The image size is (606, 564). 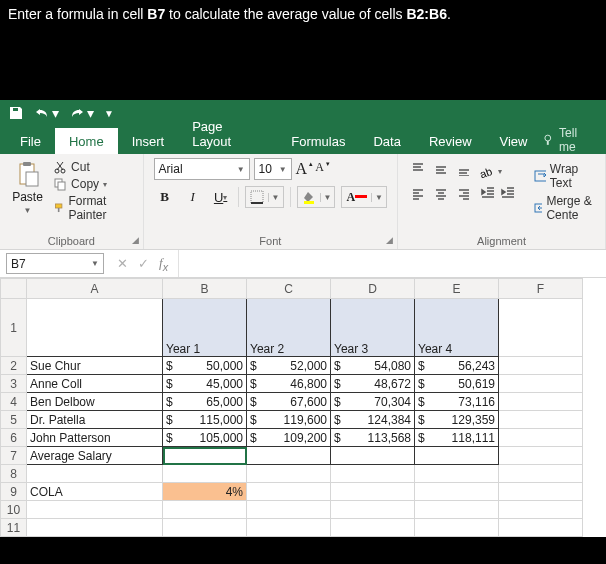 I want to click on paste-button: Paste ▼, so click(x=28, y=188).